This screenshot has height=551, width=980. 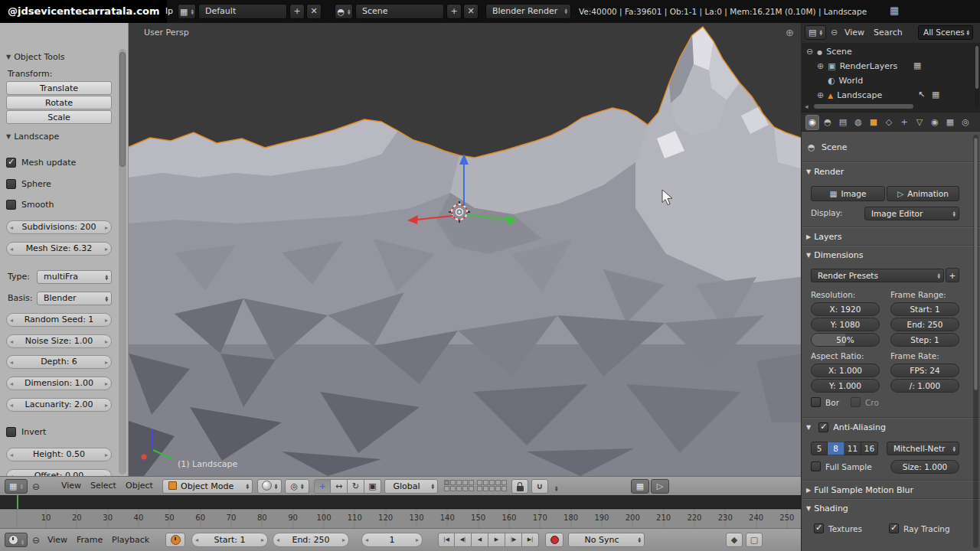 I want to click on timeline-ruler: 1020304050607080901001101201301401501601…, so click(x=400, y=519).